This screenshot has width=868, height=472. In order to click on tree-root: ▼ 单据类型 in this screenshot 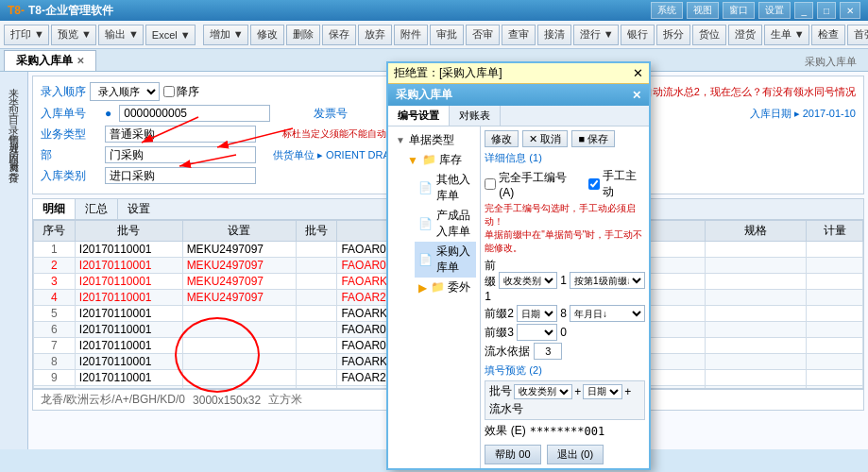, I will do `click(434, 140)`.